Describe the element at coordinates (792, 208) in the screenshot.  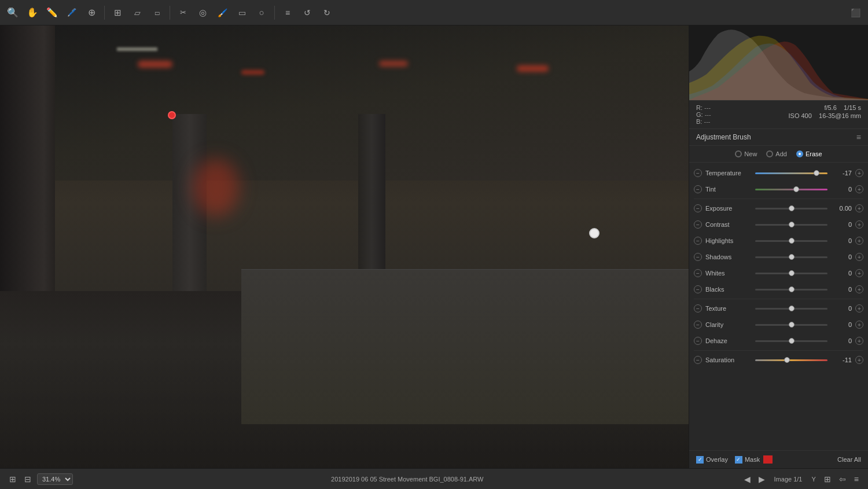
I see `exposure-thumb` at that location.